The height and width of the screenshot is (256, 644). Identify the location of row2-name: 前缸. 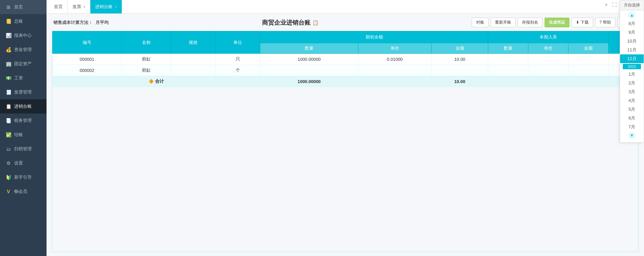
(146, 70).